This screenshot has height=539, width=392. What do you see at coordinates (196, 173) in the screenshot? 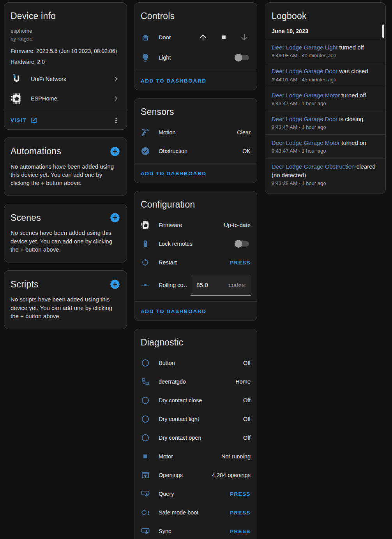
I see `sensors-footer: ADD TO DASHBOARD` at bounding box center [196, 173].